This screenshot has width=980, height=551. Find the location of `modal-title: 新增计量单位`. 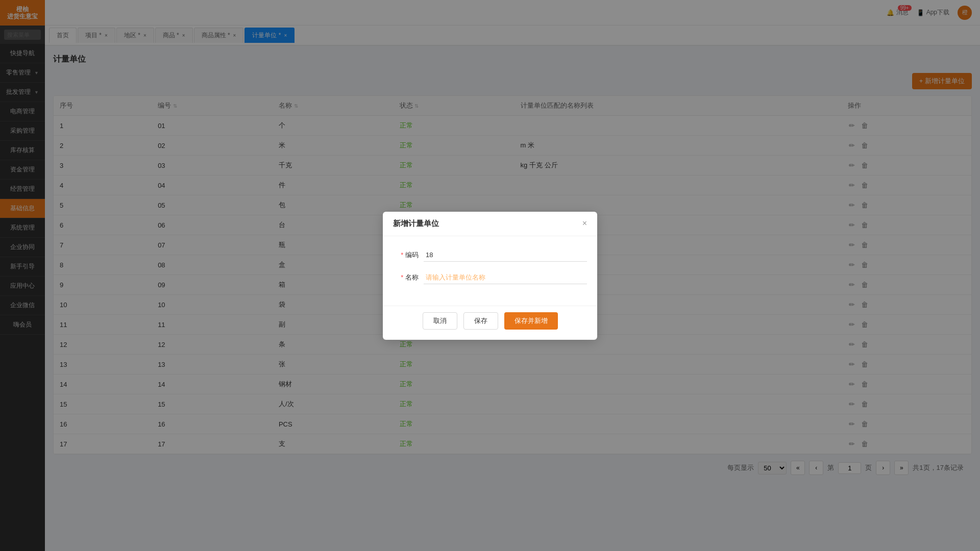

modal-title: 新增计量单位 is located at coordinates (416, 223).